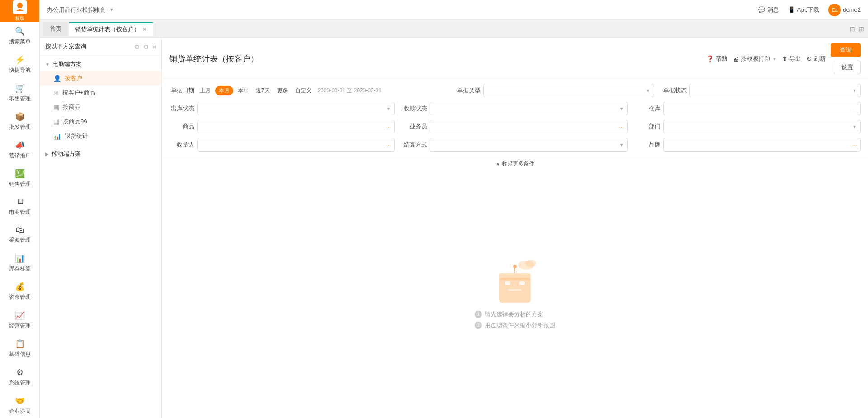 This screenshot has height=418, width=868. I want to click on warehouse-input: ···, so click(762, 109).